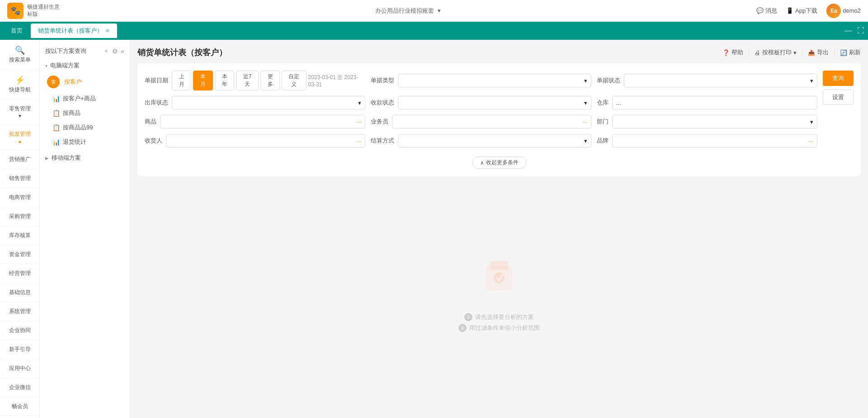  I want to click on settings-button: 设置, so click(838, 97).